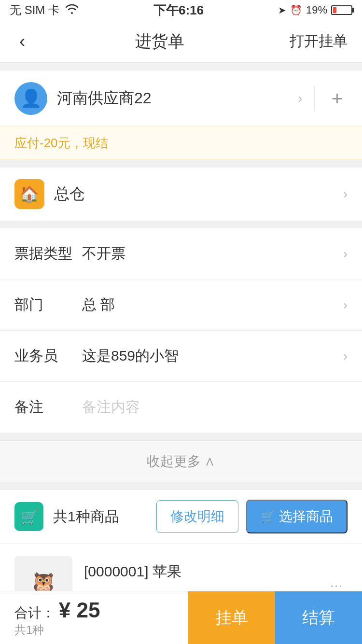 Image resolution: width=362 pixels, height=644 pixels. What do you see at coordinates (205, 572) in the screenshot?
I see `product-name: [0000001] 苹果` at bounding box center [205, 572].